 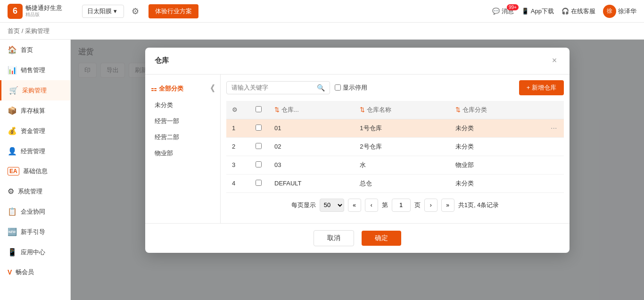 What do you see at coordinates (12, 50) in the screenshot?
I see `home-icon: 🏠` at bounding box center [12, 50].